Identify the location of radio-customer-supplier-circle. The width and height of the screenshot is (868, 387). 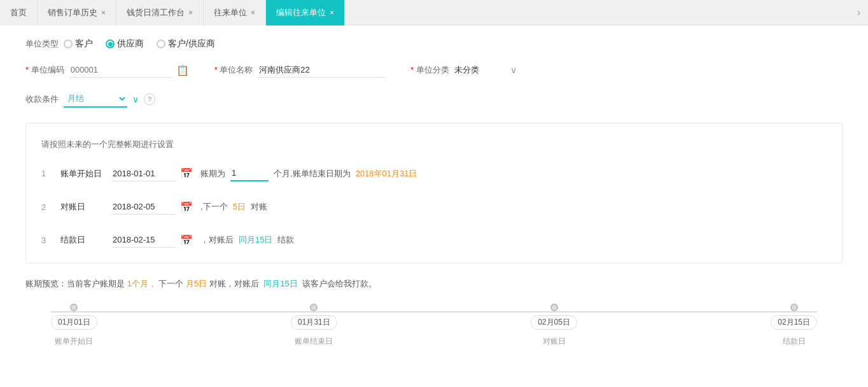
(161, 44).